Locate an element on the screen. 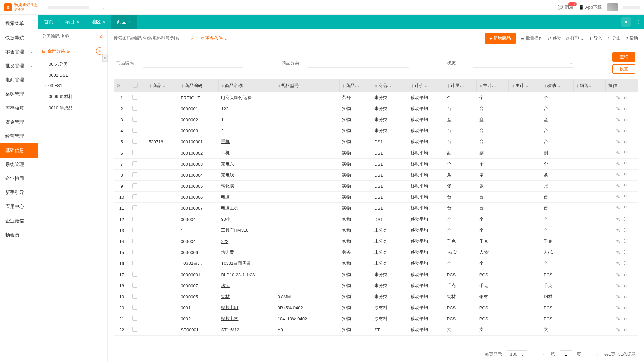 This screenshot has height=362, width=644. column-header: ▲▼主计… is located at coordinates (525, 86).